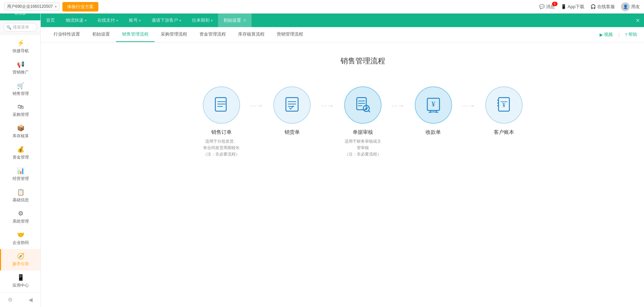  I want to click on sidebar-item-basic: 📋 基础信息, so click(20, 196).